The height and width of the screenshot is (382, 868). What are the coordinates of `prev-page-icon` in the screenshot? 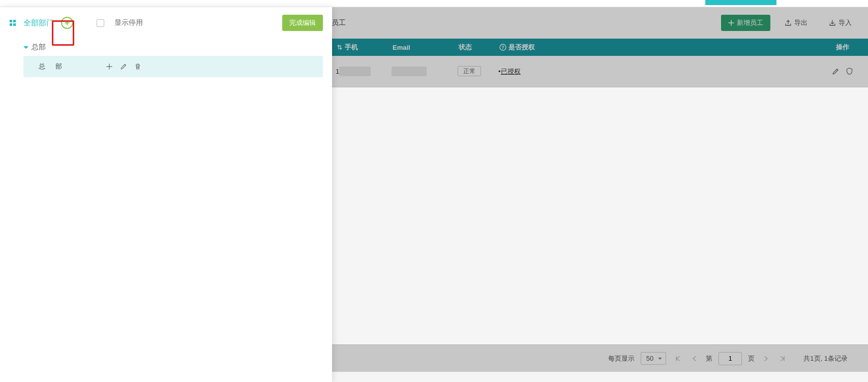 It's located at (695, 359).